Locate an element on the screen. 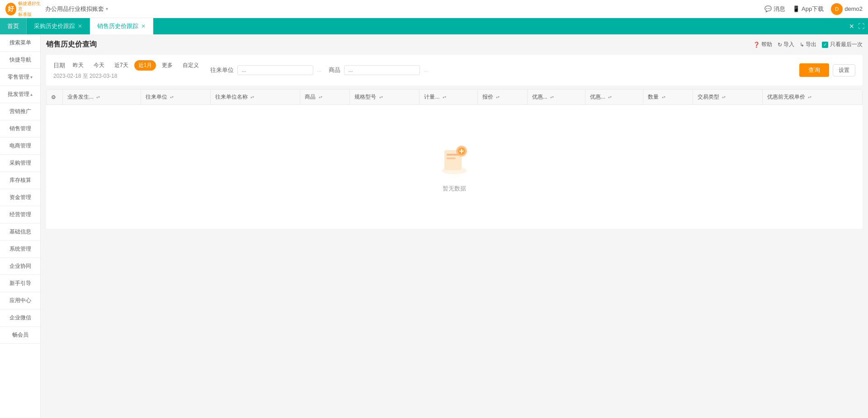  app-download-button: 📱 App下载 is located at coordinates (808, 9).